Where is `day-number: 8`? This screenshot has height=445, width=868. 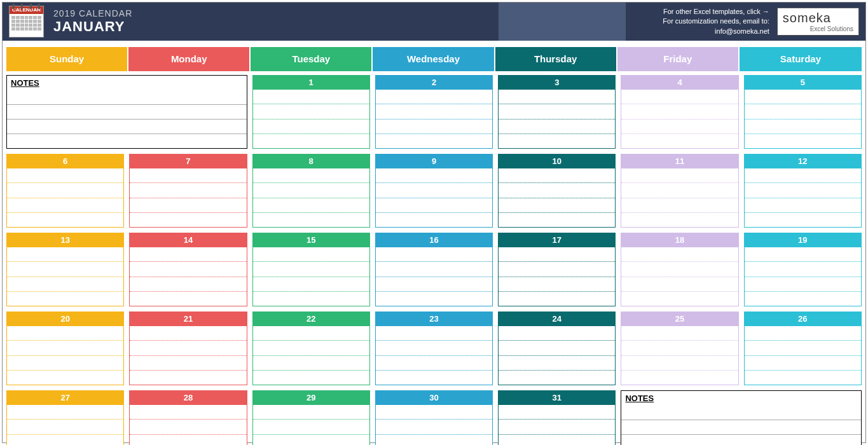
day-number: 8 is located at coordinates (312, 161).